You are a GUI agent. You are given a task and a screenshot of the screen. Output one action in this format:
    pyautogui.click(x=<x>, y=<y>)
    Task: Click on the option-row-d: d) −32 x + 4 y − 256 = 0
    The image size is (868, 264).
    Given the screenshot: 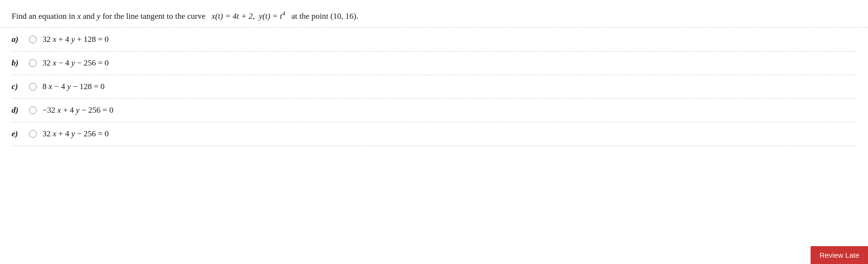 What is the action you would take?
    pyautogui.click(x=434, y=111)
    